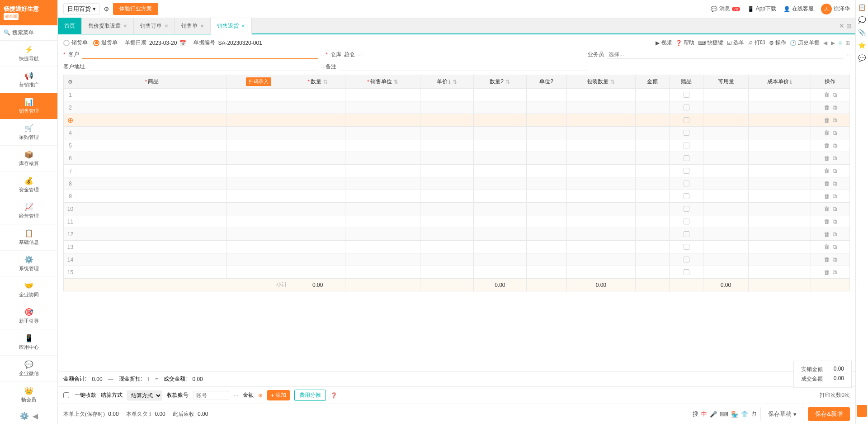 The image size is (868, 424). I want to click on sidebar-item-sales: 📊 销售管理, so click(29, 106).